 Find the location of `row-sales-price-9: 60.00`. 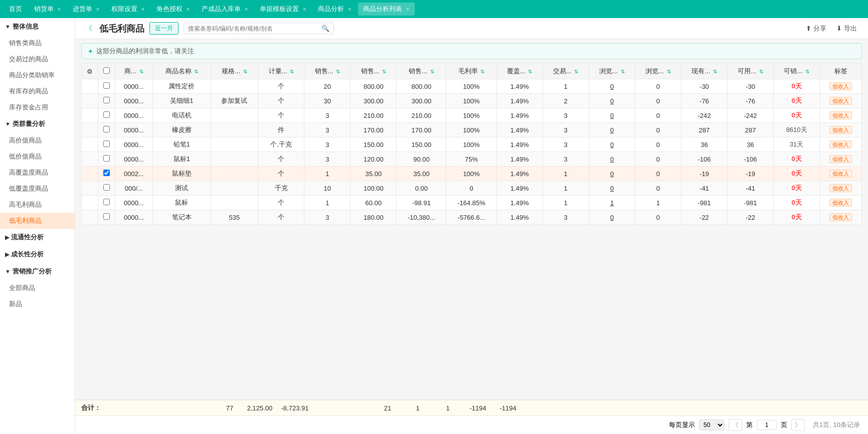

row-sales-price-9: 60.00 is located at coordinates (374, 203).